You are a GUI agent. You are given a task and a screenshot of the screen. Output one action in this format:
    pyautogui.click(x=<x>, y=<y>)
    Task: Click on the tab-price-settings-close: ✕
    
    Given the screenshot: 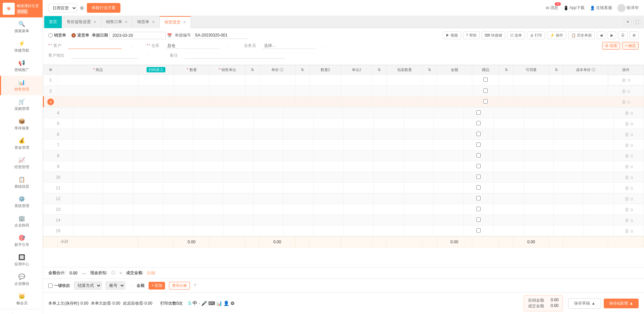 What is the action you would take?
    pyautogui.click(x=95, y=22)
    